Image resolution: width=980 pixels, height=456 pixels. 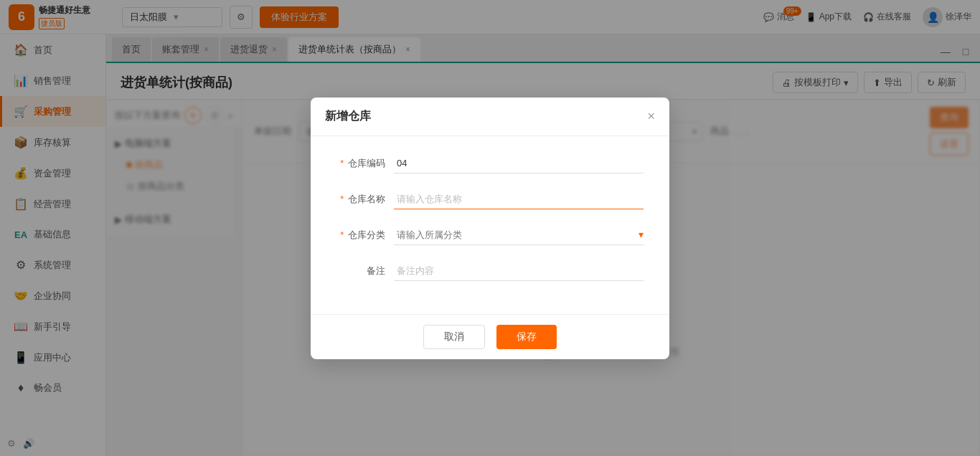 I want to click on remark-label: 备注, so click(x=365, y=271).